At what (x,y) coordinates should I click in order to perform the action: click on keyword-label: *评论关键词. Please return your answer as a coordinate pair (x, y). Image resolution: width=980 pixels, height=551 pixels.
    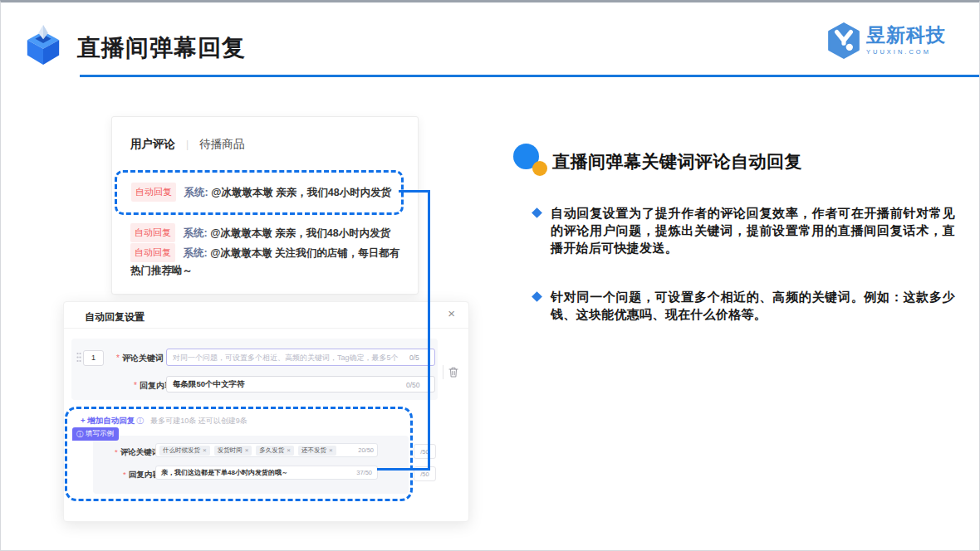
    Looking at the image, I should click on (140, 358).